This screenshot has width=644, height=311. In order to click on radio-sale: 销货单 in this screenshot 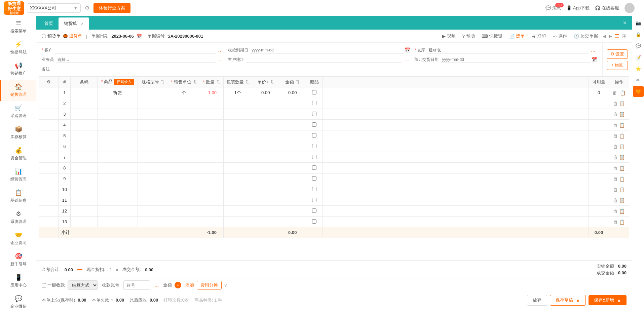, I will do `click(51, 36)`.